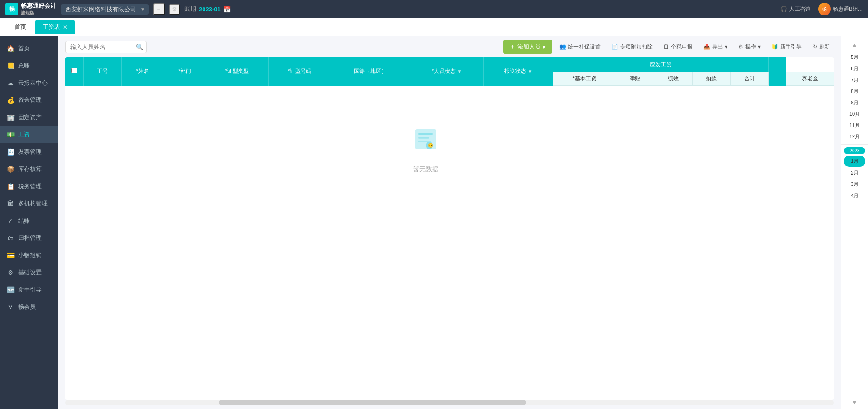  What do you see at coordinates (784, 9) in the screenshot?
I see `headset-icon: 🎧` at bounding box center [784, 9].